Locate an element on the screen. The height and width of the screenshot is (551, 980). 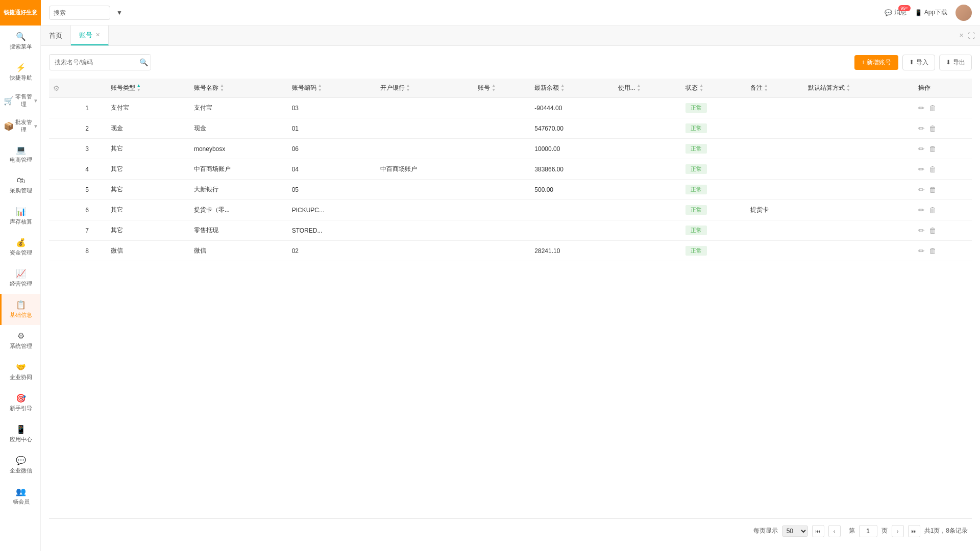
toolbar-right: + 新增账号 ⬆ 导入 ⬇ 导出 is located at coordinates (913, 62).